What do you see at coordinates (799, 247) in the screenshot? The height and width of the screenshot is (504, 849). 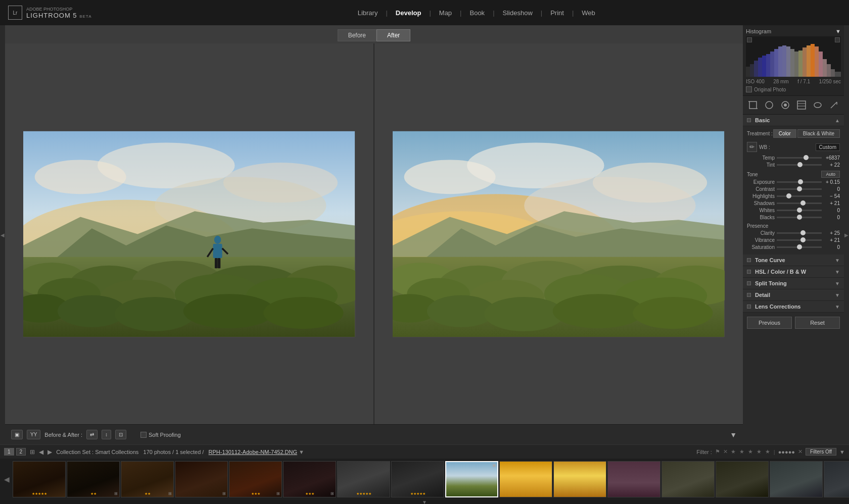 I see `saturation-slider-track` at bounding box center [799, 247].